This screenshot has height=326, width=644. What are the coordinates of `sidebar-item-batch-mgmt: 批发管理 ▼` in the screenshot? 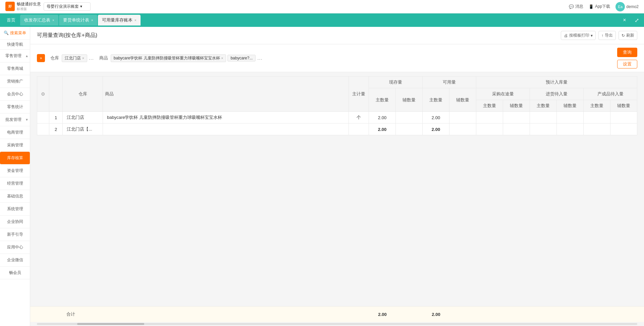 It's located at (15, 120).